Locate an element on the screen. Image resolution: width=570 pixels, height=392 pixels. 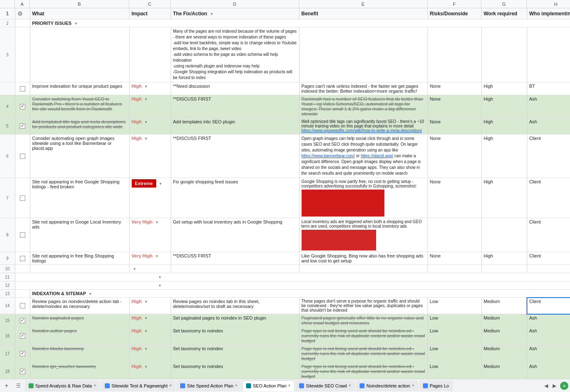
cell-d5: Add templates into SEO plugin is located at coordinates (235, 126).